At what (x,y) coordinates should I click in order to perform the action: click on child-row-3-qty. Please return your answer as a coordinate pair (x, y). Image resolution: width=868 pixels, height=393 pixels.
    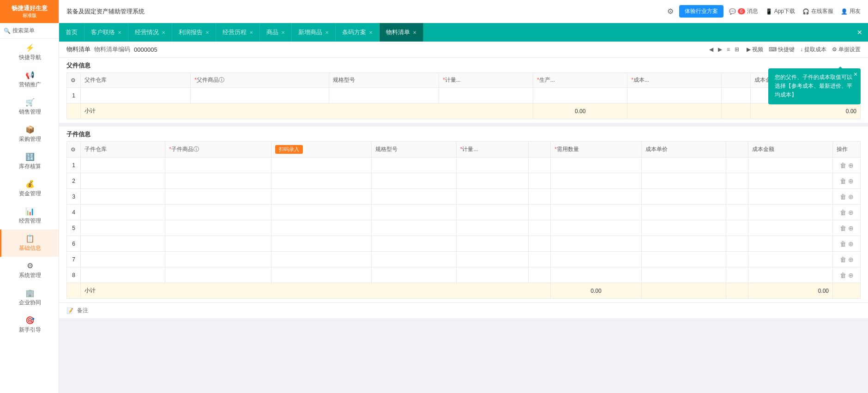
    Looking at the image, I should click on (596, 197).